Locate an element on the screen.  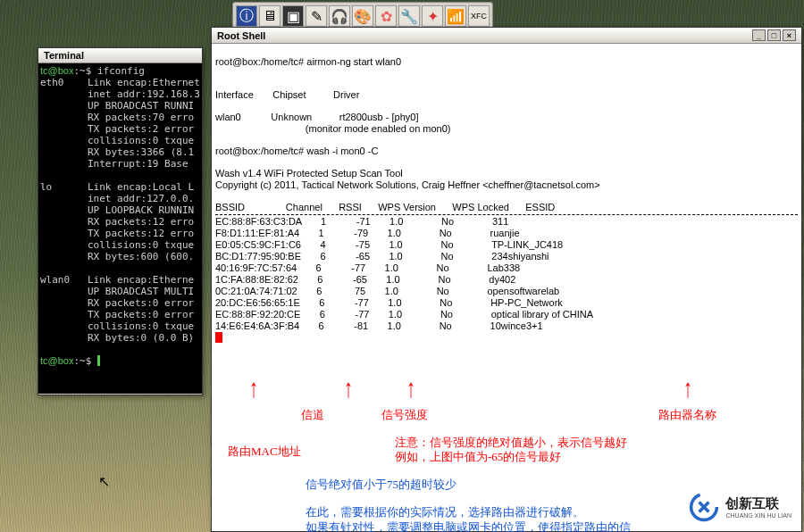
terminal-window: Terminal tc@box:~$ ifconfig eth0 Link en… is located at coordinates (120, 221).